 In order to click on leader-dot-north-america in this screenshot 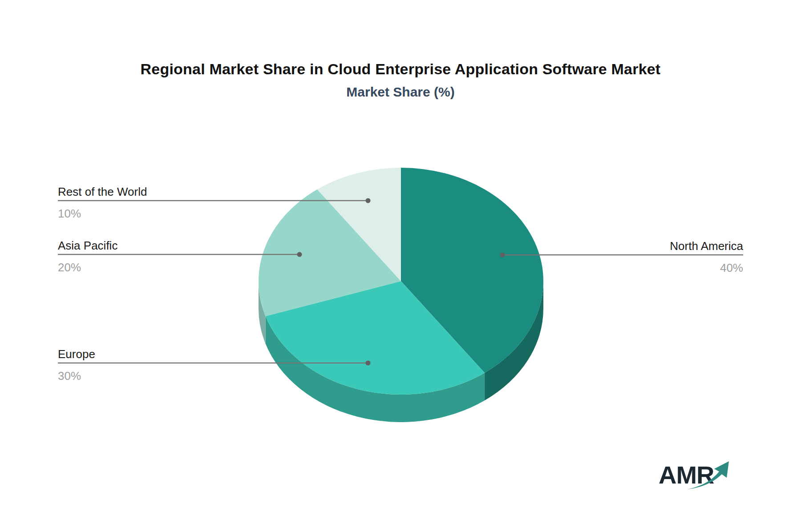, I will do `click(503, 255)`.